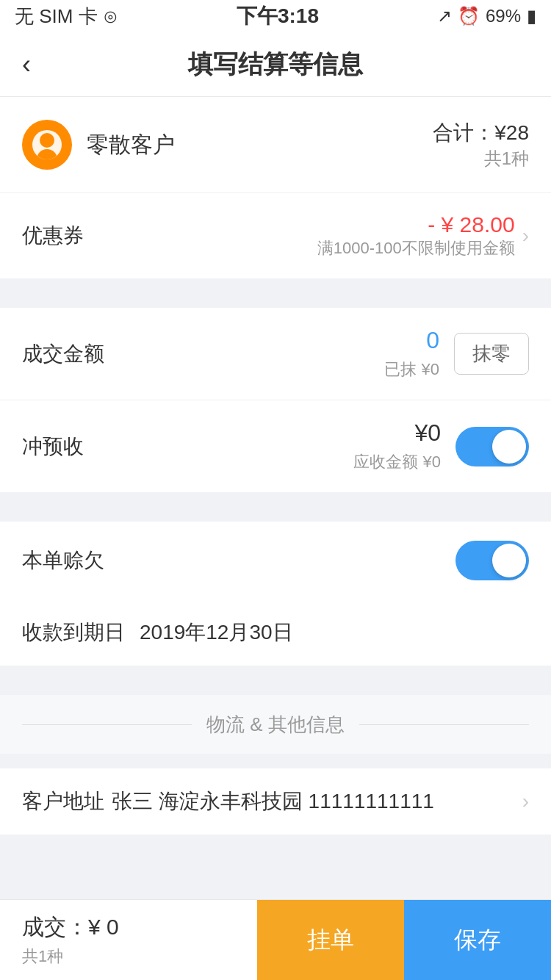 The image size is (551, 980). What do you see at coordinates (55, 927) in the screenshot?
I see `bottom-deal-label: 成交：` at bounding box center [55, 927].